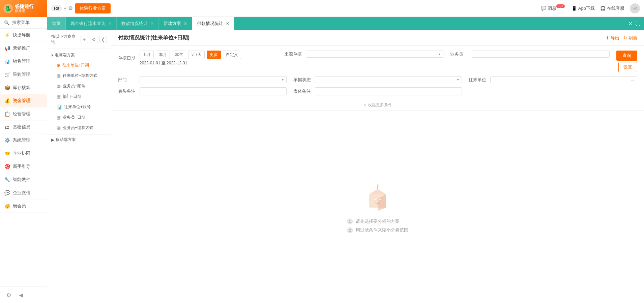 The width and height of the screenshot is (644, 303). What do you see at coordinates (138, 24) in the screenshot?
I see `tab-collection-stats: 收款情况统计 ✕` at bounding box center [138, 24].